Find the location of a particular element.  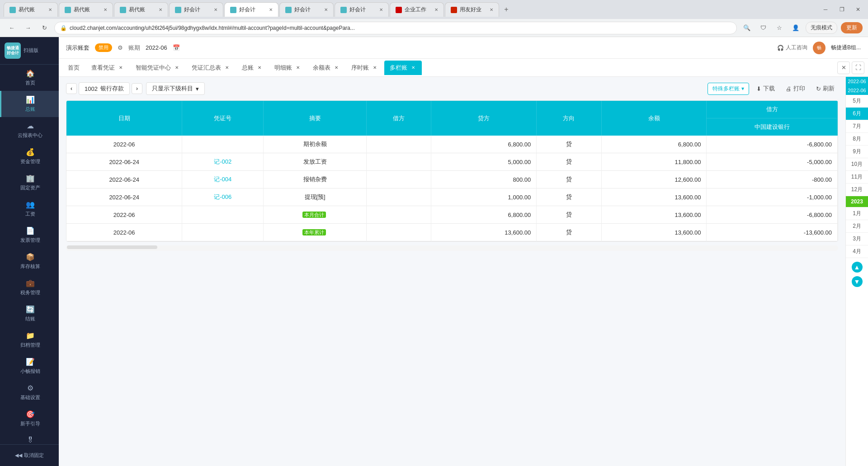

tab-close-7: ✕ is located at coordinates (381, 10).